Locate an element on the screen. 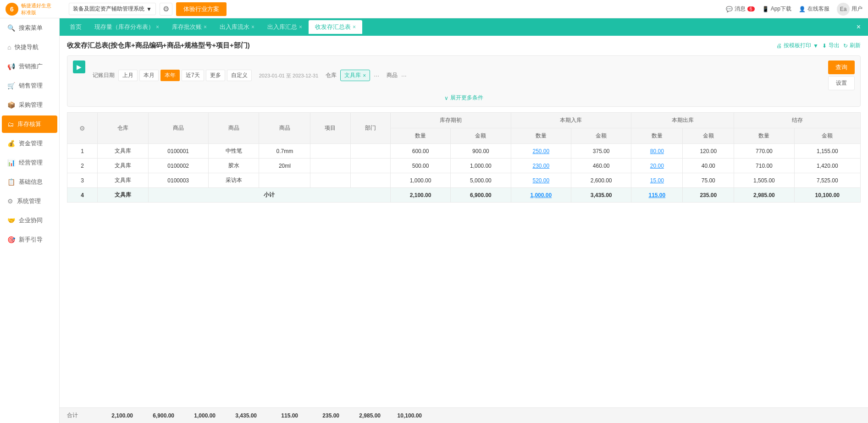 Image resolution: width=868 pixels, height=423 pixels. row1-in-amount: 375.00 is located at coordinates (601, 151).